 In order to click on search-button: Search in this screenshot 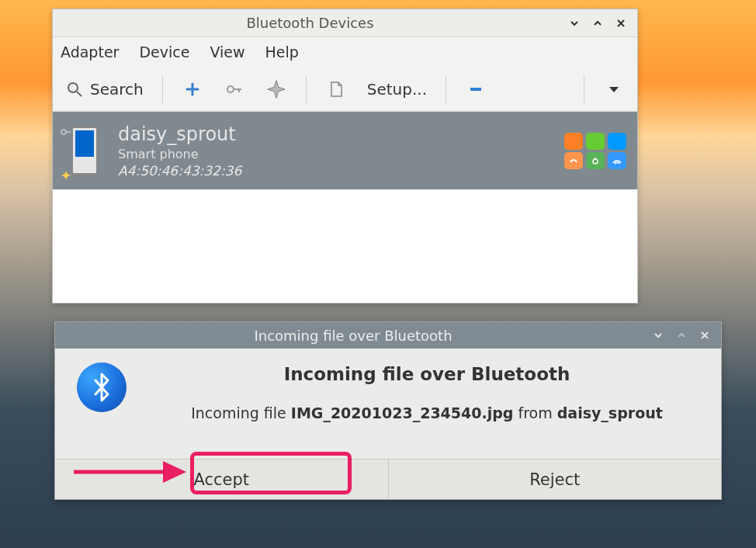, I will do `click(104, 89)`.